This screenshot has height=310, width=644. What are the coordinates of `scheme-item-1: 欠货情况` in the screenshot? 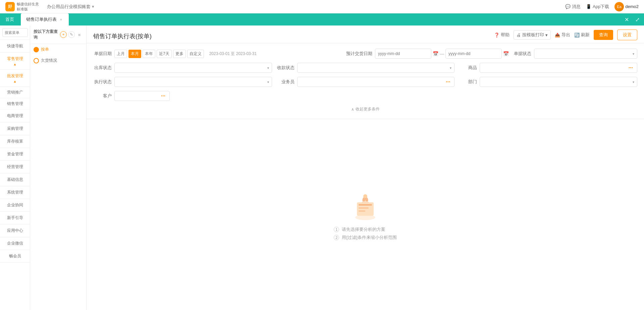 It's located at (58, 60).